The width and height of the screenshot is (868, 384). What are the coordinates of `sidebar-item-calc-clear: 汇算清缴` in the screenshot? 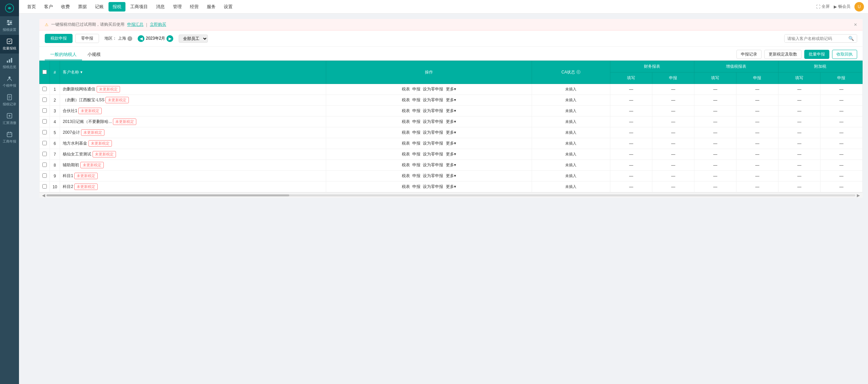 It's located at (9, 119).